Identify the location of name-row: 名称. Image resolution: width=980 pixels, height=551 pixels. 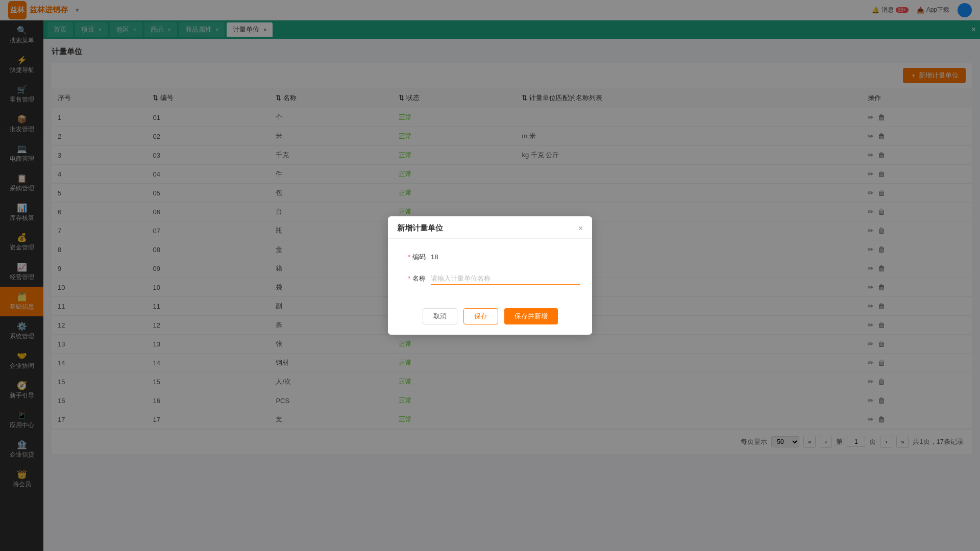
(490, 279).